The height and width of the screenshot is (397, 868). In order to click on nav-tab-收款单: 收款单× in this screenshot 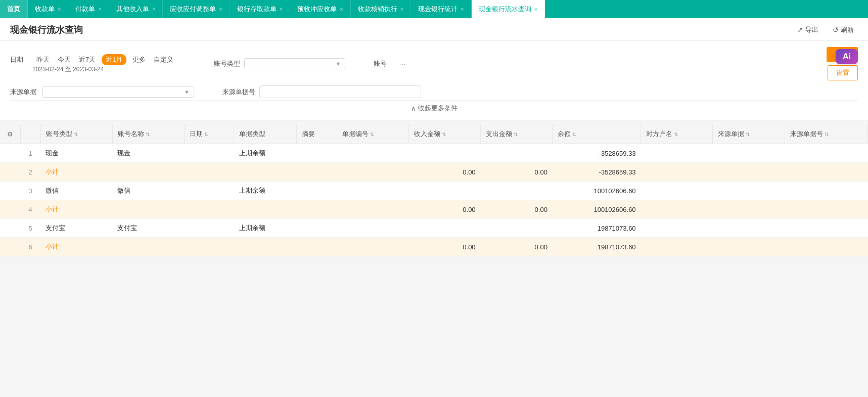, I will do `click(48, 9)`.